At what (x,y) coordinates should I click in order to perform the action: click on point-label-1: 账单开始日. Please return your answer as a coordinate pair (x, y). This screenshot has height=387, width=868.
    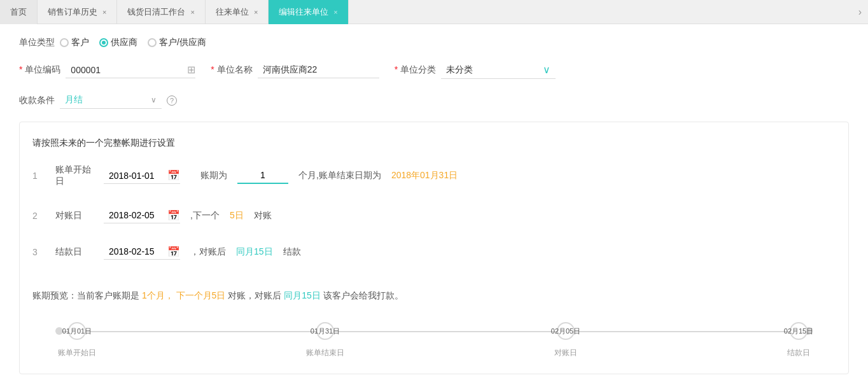
    Looking at the image, I should click on (77, 353).